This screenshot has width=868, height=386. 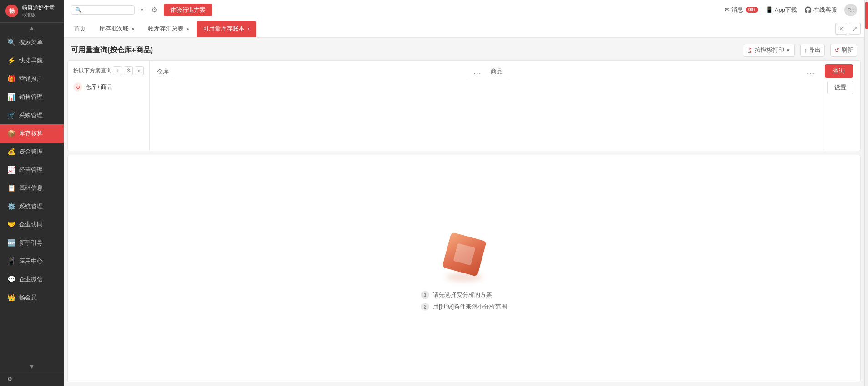 What do you see at coordinates (31, 261) in the screenshot?
I see `sidebar-item-label: 应用中心` at bounding box center [31, 261].